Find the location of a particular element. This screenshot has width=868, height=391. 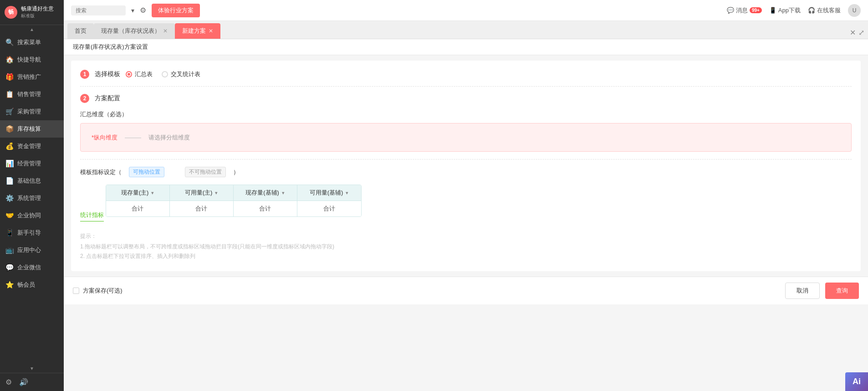

sidebar-item-purchase: 🛒 采购管理 is located at coordinates (32, 112).